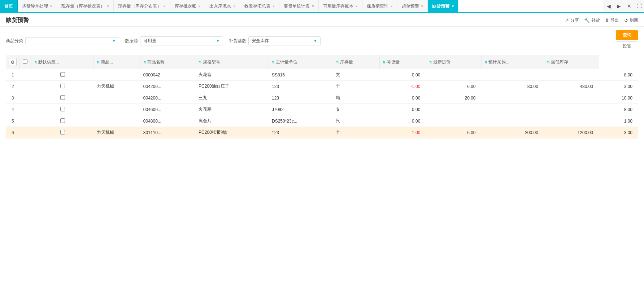 This screenshot has height=287, width=644. Describe the element at coordinates (284, 62) in the screenshot. I see `col-sort-unit: ⇅ 主计量单位` at that location.